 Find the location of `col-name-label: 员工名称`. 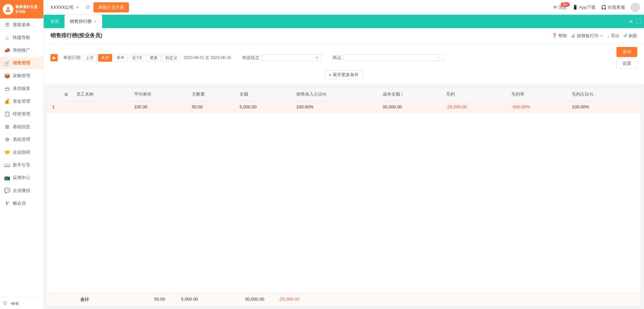

col-name-label: 员工名称 is located at coordinates (85, 94).